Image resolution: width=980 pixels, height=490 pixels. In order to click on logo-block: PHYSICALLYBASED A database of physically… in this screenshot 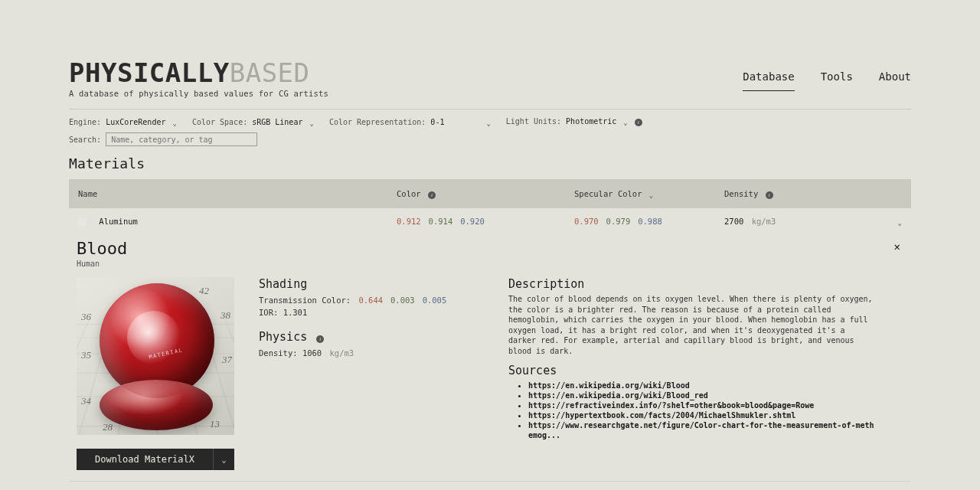, I will do `click(199, 79)`.